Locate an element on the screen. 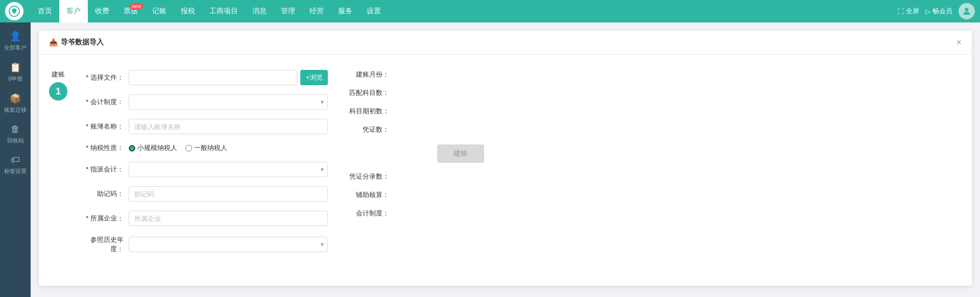  sidebar-item-label: 0申报 is located at coordinates (15, 79).